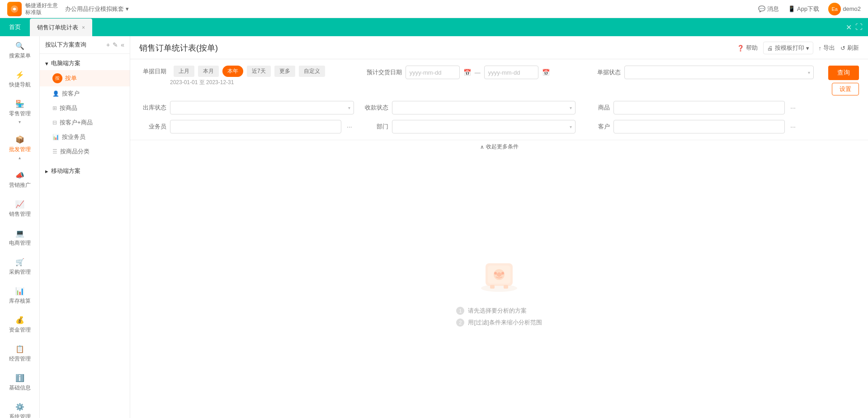  What do you see at coordinates (859, 27) in the screenshot?
I see `window-maximize-icon: ⛶` at bounding box center [859, 27].